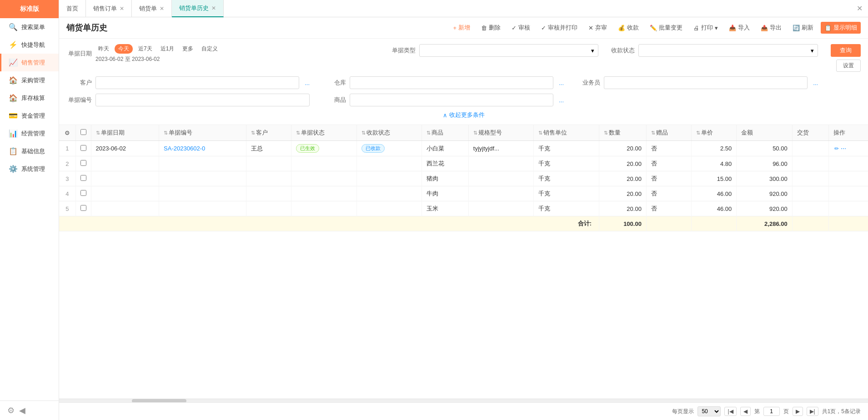 This screenshot has height=420, width=868. I want to click on page-last-btn: ▶|, so click(813, 411).